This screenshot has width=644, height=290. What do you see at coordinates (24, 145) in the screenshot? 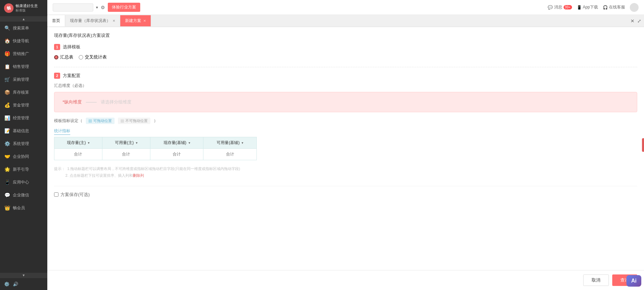
I see `sidebar: 畅 畅康通好生意 标准版 ▲ 🔍 搜索菜单 🏠 快捷导航 🎁 营销推广 📋 销售…` at bounding box center [24, 145].